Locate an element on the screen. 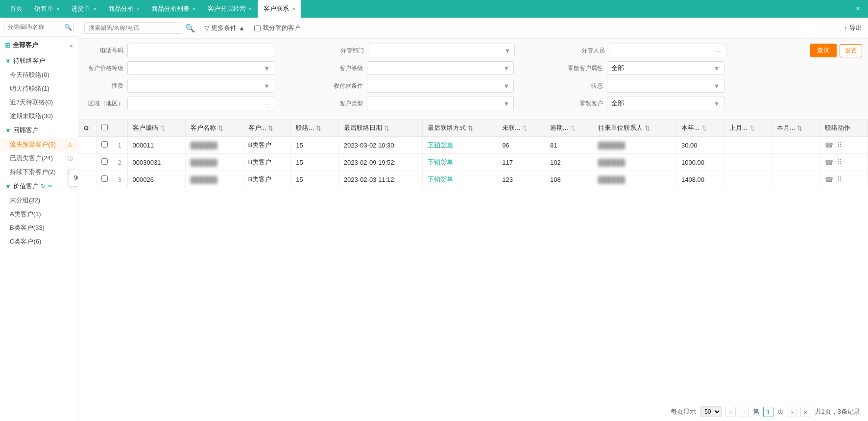 The height and width of the screenshot is (421, 868). unit-contact-col-header: 往来单位联系人 ⇅ is located at coordinates (634, 128).